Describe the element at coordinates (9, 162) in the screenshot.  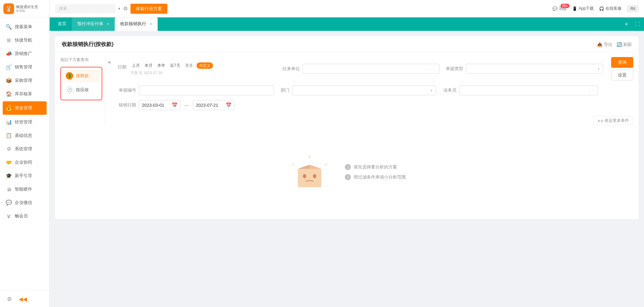
I see `corp-icon: 🤝` at that location.